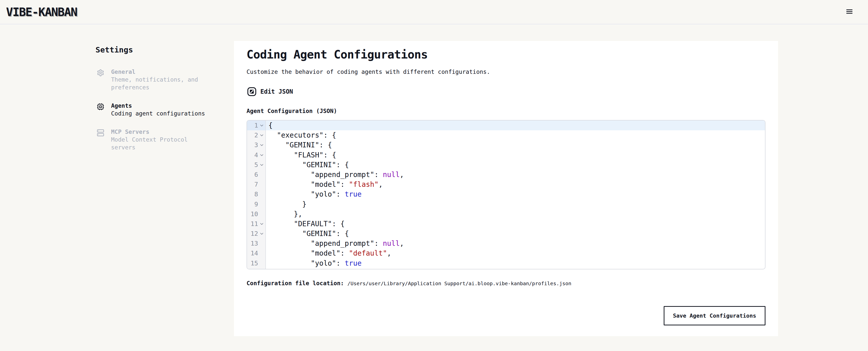 This screenshot has width=868, height=351. I want to click on editor-gutter-cell: 11, so click(256, 224).